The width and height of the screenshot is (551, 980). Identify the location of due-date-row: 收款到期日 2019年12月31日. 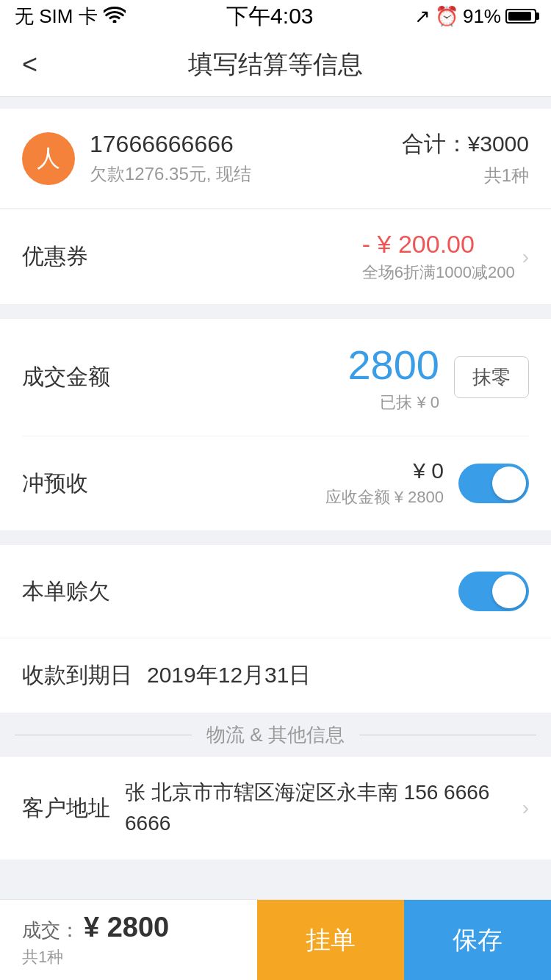
(276, 676).